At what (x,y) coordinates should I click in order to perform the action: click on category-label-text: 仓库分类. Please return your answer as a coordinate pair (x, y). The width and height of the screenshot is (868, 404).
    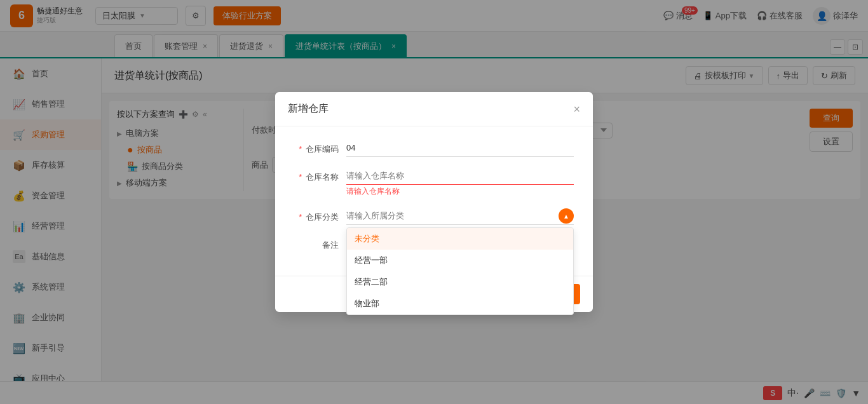
    Looking at the image, I should click on (322, 217).